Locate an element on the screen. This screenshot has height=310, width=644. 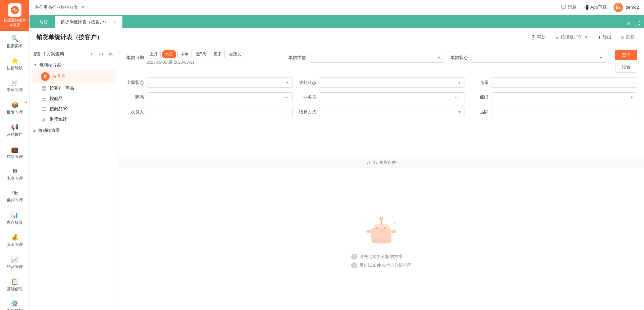
refresh-button: ↻ 刷新 is located at coordinates (628, 37).